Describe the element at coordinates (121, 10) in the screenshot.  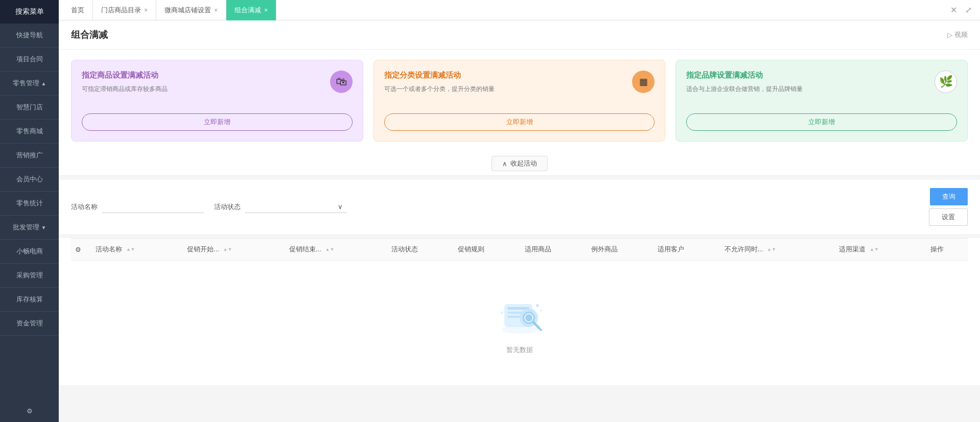
I see `tab-store-catalog-label: 门店商品目录` at that location.